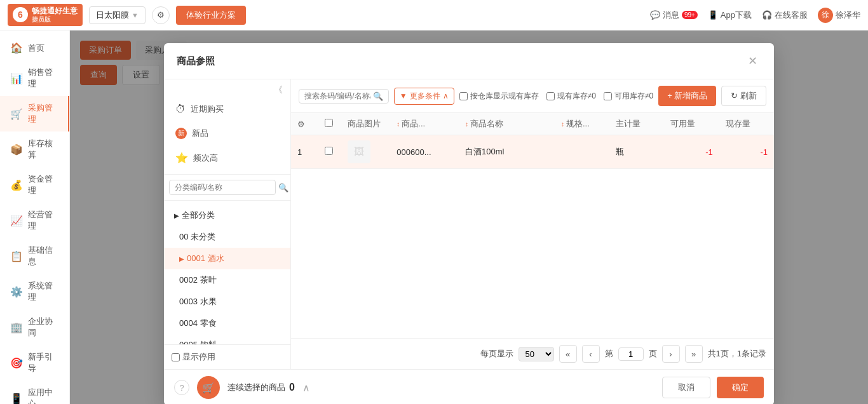 The height and width of the screenshot is (404, 868). I want to click on quick-new: 新 新品, so click(227, 133).